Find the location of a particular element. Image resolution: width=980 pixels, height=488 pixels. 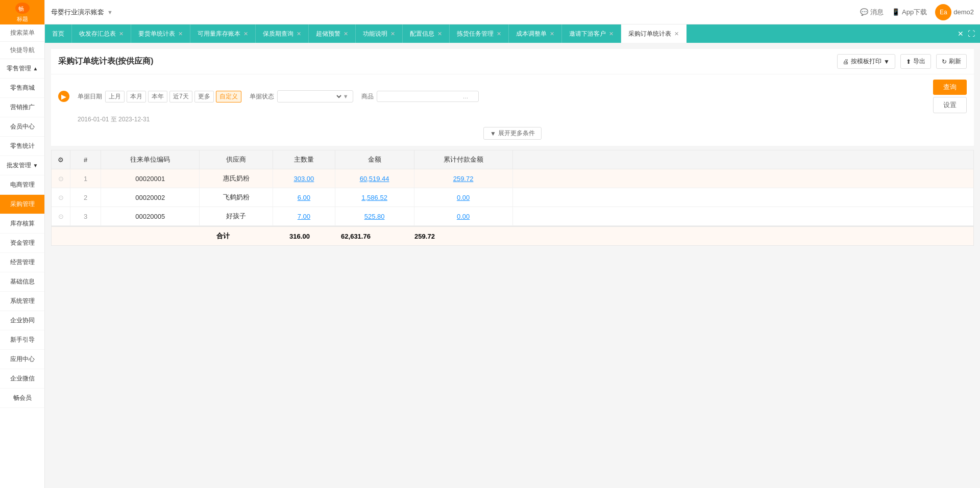

footer-label: 合计 is located at coordinates (223, 236).